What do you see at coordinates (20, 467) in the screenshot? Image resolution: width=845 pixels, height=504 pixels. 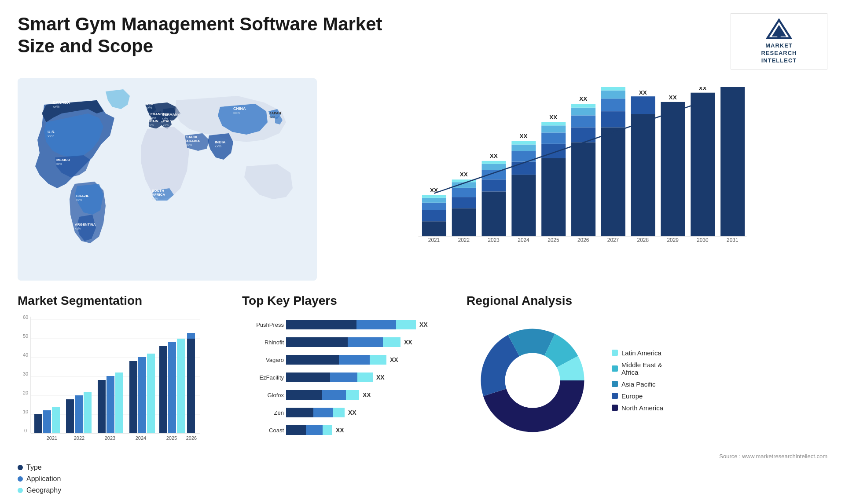 I see `type-dot` at bounding box center [20, 467].